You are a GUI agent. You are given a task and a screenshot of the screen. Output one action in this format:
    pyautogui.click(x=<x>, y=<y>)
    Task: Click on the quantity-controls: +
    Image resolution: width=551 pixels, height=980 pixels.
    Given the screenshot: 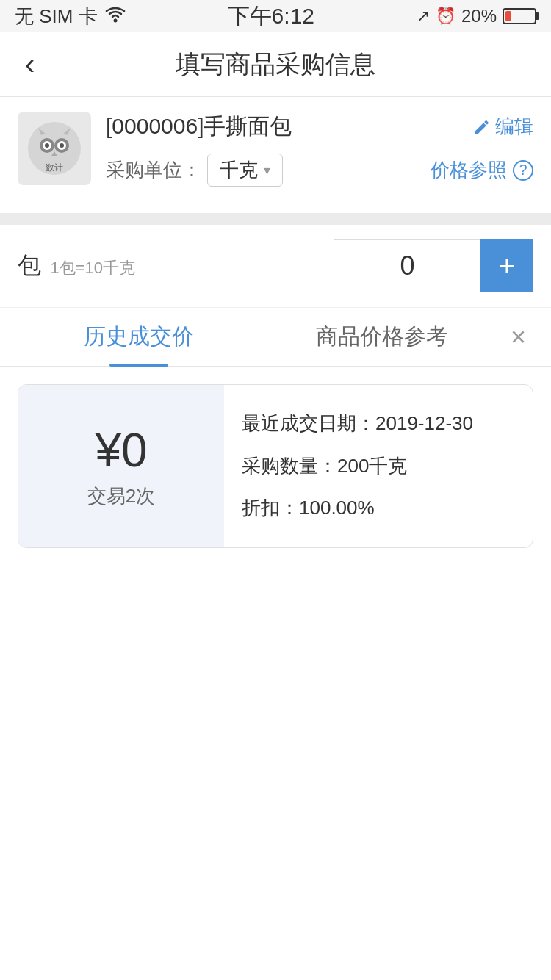 What is the action you would take?
    pyautogui.click(x=433, y=266)
    